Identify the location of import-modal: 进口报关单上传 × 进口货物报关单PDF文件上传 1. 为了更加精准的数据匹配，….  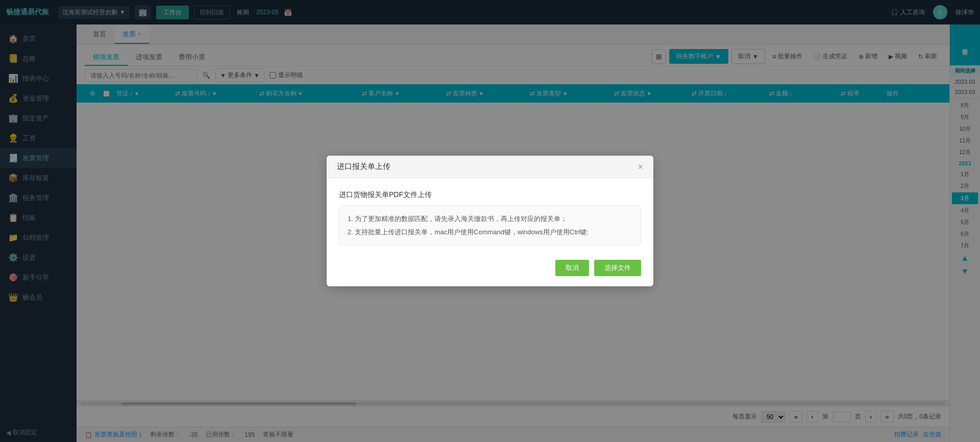
(490, 221).